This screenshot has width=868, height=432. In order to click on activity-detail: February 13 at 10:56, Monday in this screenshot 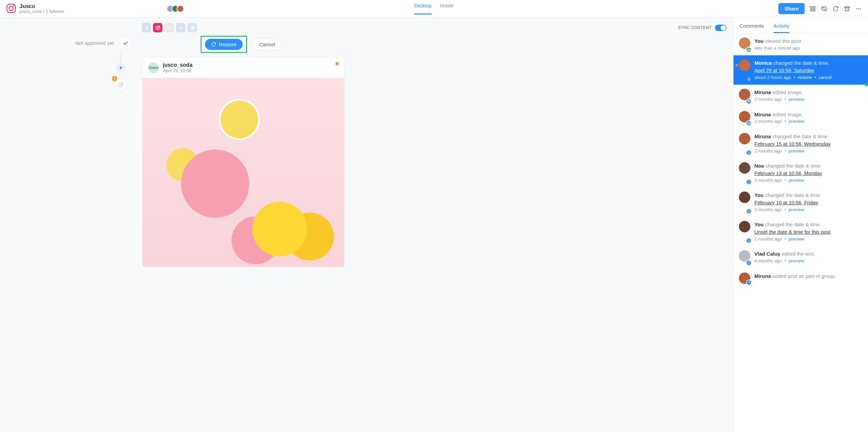, I will do `click(788, 173)`.